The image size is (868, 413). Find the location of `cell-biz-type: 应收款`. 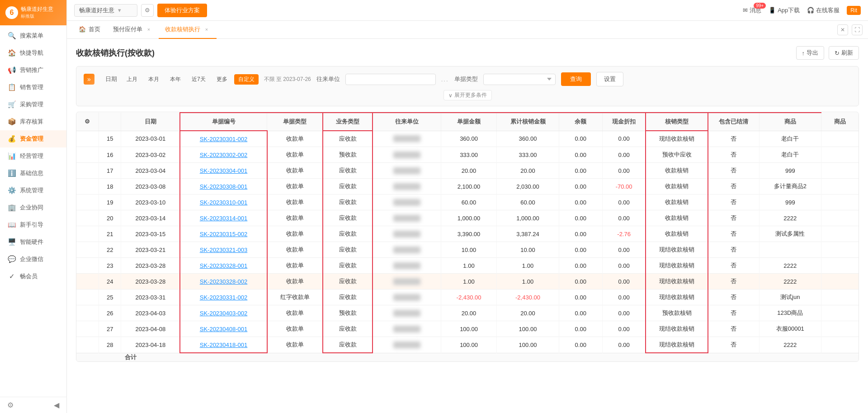

cell-biz-type: 应收款 is located at coordinates (348, 281).